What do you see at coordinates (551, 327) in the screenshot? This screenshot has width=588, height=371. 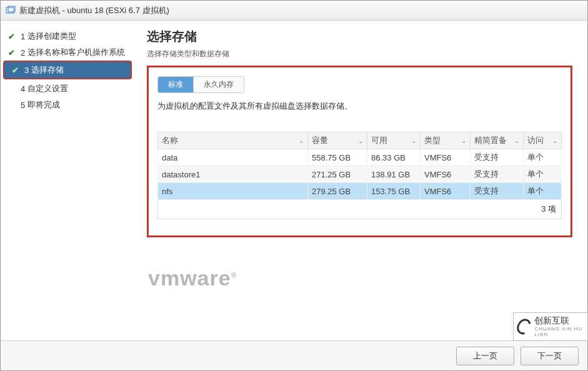 I see `brand-badge: 创新互联 CHUANG XIN HU LIAN` at bounding box center [551, 327].